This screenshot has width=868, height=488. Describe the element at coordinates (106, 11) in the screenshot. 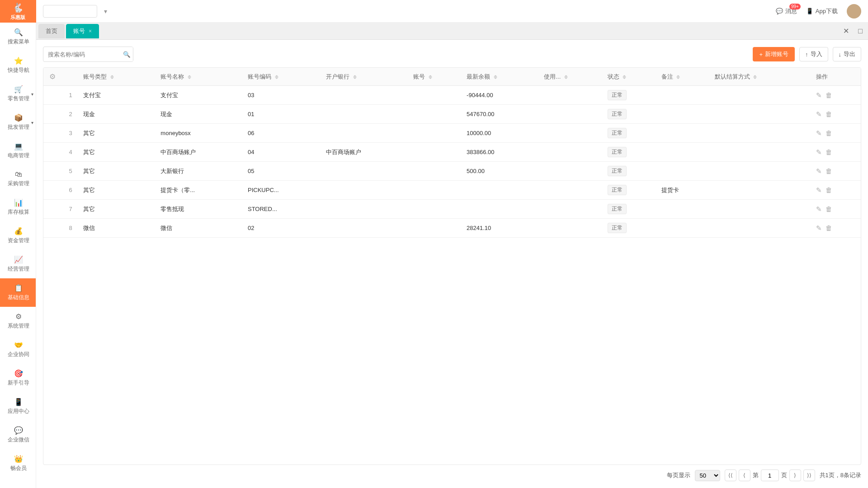

I see `dropdown-arrow-icon: ▾` at that location.